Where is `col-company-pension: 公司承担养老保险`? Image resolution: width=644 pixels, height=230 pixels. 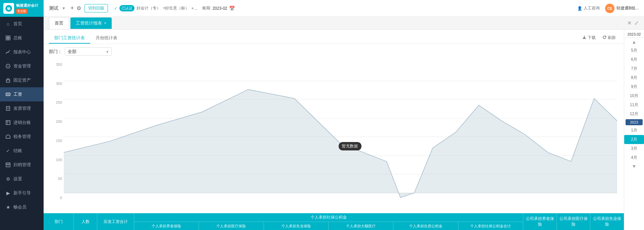
col-company-pension: 公司承担养老保险 is located at coordinates (540, 222).